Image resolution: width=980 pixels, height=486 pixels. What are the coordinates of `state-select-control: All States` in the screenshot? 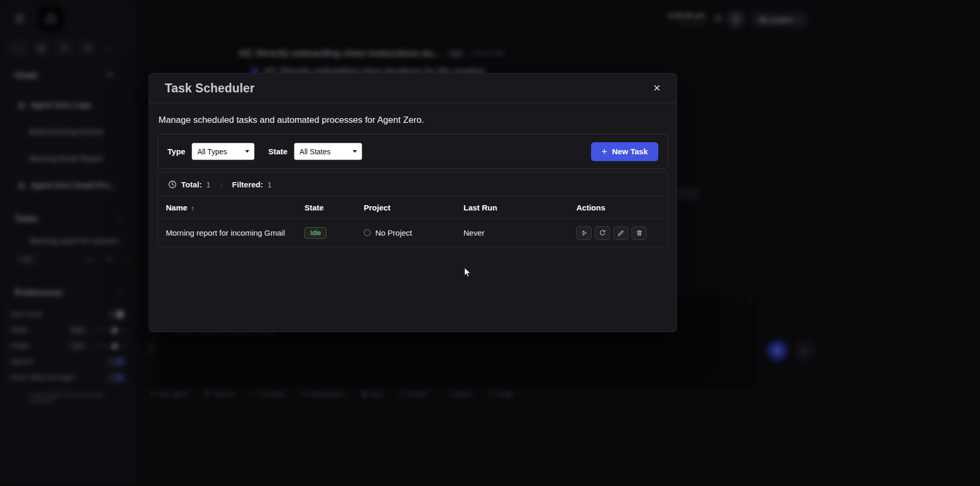 It's located at (328, 151).